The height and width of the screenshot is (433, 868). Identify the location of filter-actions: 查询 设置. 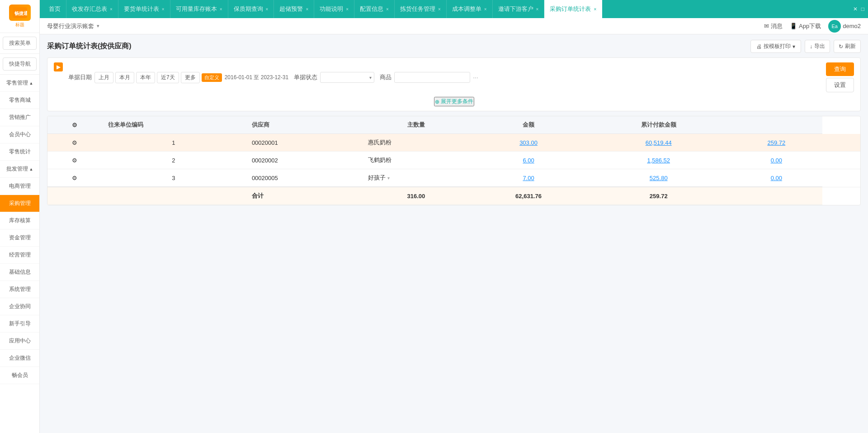
(840, 77).